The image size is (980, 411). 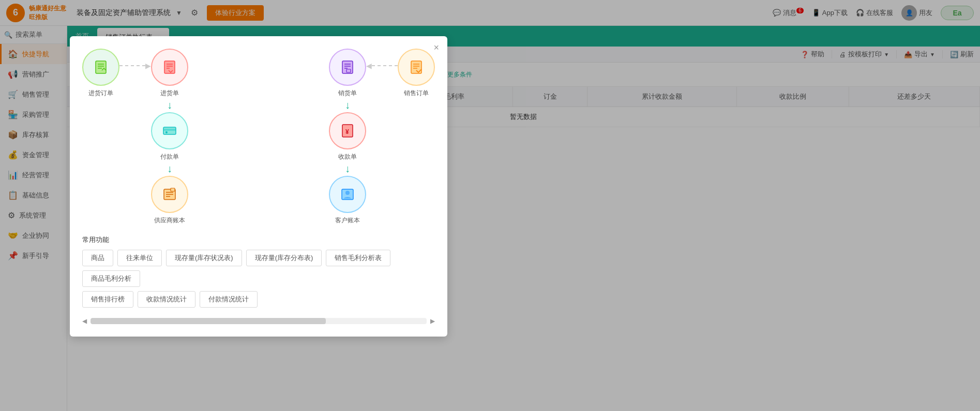 What do you see at coordinates (170, 93) in the screenshot?
I see `purchase-bill-label: 进货单` at bounding box center [170, 93].